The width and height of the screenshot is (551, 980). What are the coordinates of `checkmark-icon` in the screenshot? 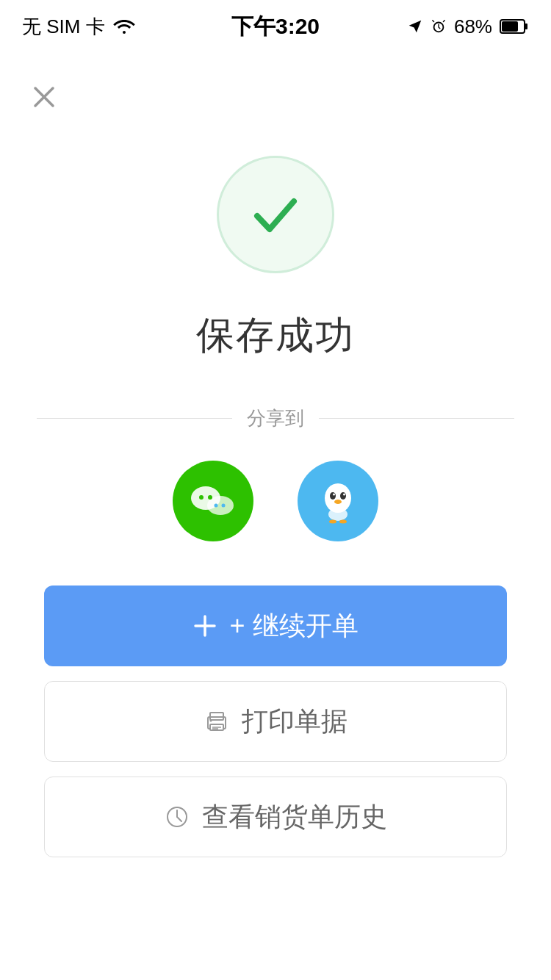 It's located at (276, 215).